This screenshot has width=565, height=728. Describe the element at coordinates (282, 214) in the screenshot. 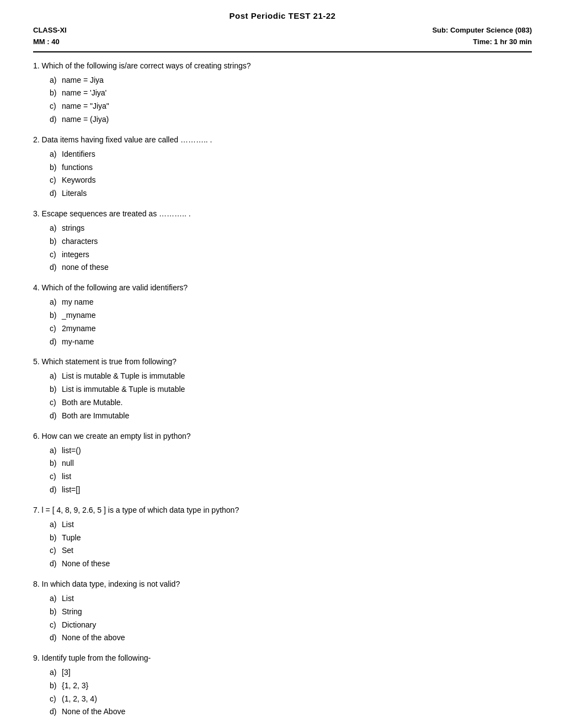

I see `question-3-text: 3. Escape sequences are treated as ………..…` at that location.